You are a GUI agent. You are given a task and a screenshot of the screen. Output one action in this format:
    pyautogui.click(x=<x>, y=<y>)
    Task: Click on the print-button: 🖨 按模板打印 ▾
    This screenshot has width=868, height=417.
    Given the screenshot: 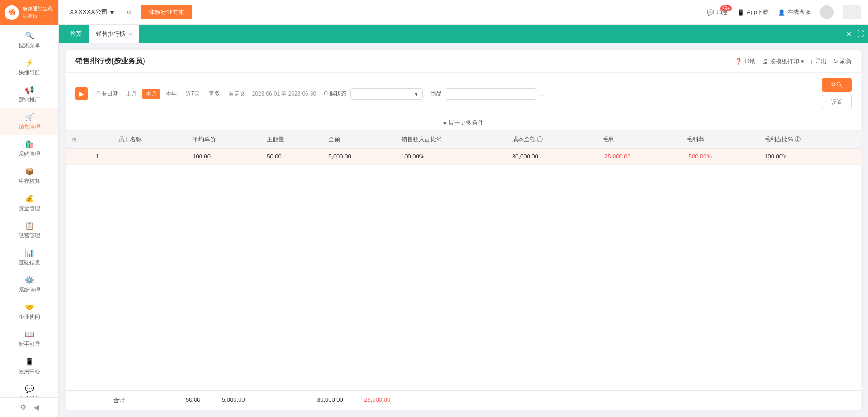 What is the action you would take?
    pyautogui.click(x=783, y=62)
    